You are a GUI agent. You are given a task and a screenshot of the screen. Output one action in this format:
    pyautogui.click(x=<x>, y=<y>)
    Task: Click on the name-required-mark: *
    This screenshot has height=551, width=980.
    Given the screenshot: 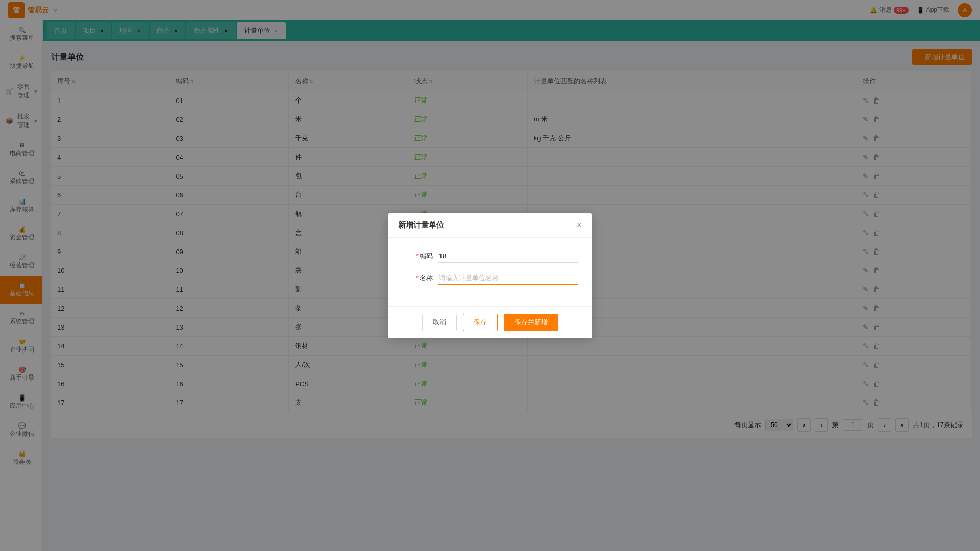 What is the action you would take?
    pyautogui.click(x=418, y=278)
    